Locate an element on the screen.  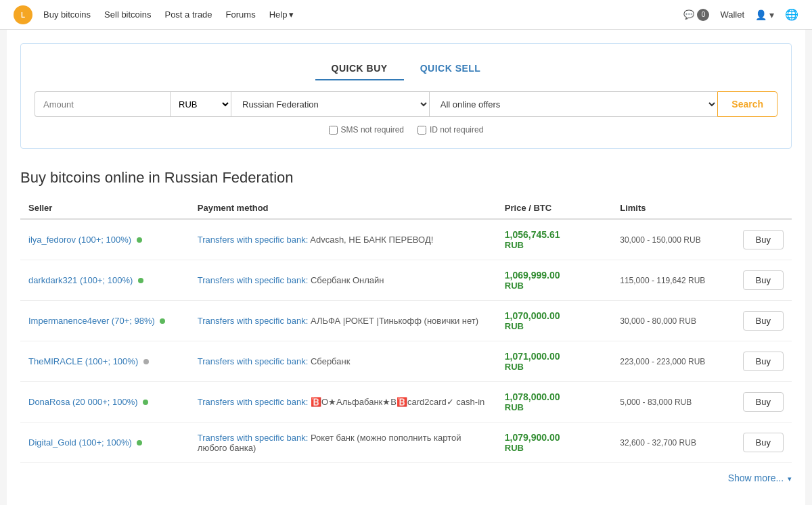
cell-payment-4: Transfers with specific bank: 🅱️O★Альфаб… is located at coordinates (343, 402).